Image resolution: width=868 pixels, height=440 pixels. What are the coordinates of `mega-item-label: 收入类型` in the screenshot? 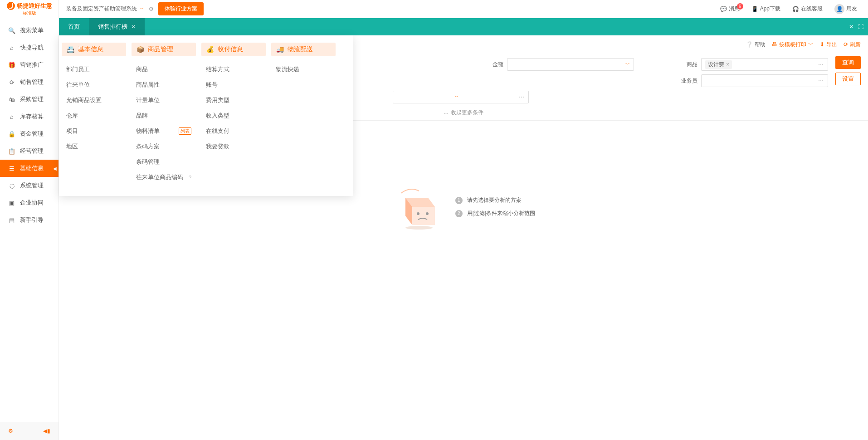 It's located at (218, 116).